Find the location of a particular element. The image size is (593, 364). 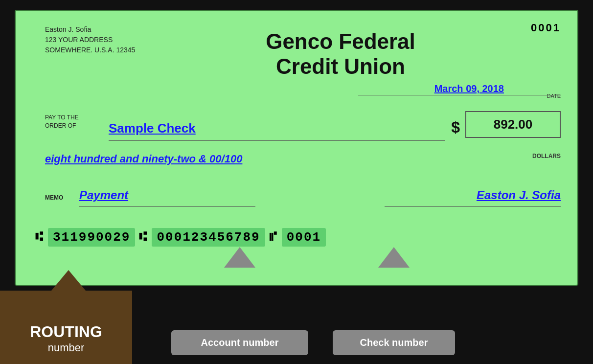

account-number-block: Account number is located at coordinates (240, 342).